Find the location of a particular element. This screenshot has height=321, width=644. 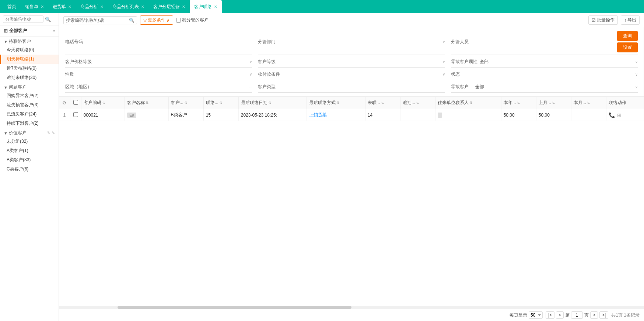

filter-payment-input is located at coordinates (361, 75).